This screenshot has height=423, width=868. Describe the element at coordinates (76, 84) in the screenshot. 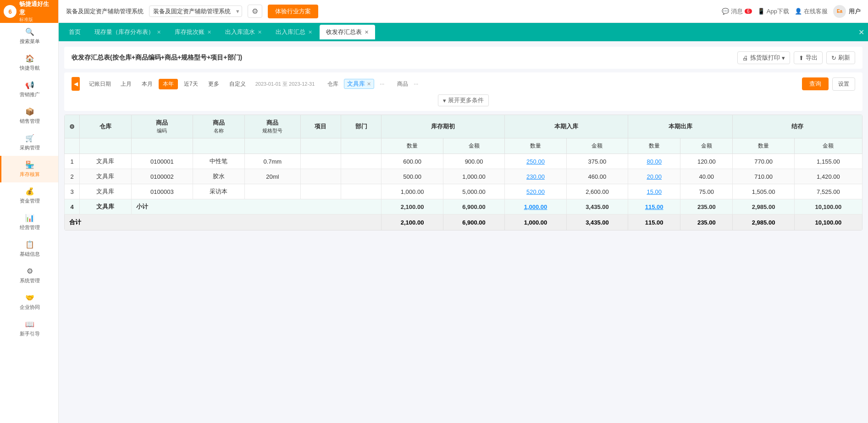

I see `collapse-arrow-btn: ◀` at that location.